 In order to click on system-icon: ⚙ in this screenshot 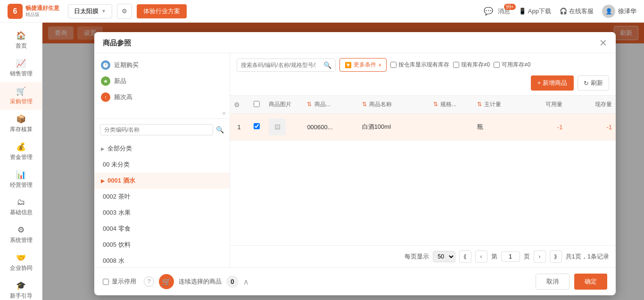, I will do `click(21, 230)`.